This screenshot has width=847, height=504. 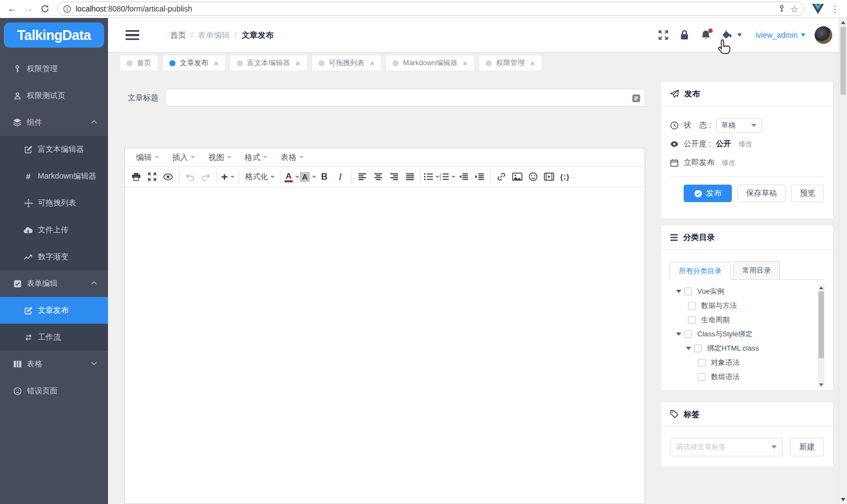 I want to click on preview-eye-icon, so click(x=168, y=176).